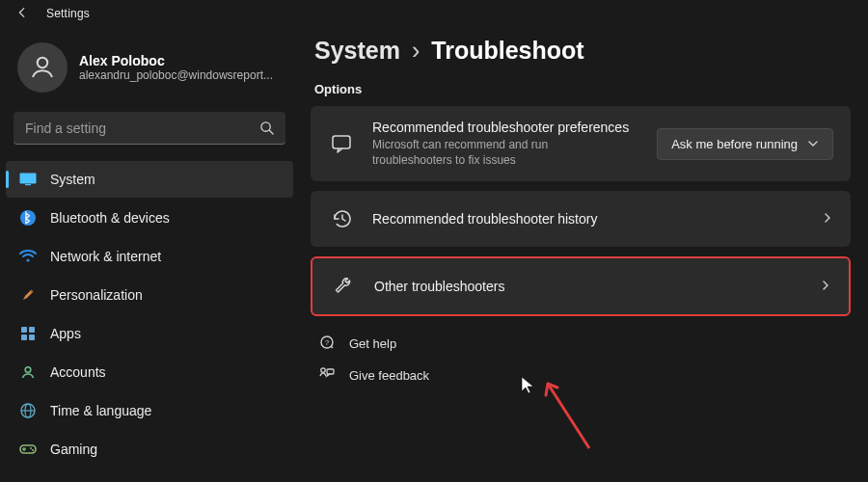 The image size is (868, 482). Describe the element at coordinates (327, 376) in the screenshot. I see `feedback-icon` at that location.